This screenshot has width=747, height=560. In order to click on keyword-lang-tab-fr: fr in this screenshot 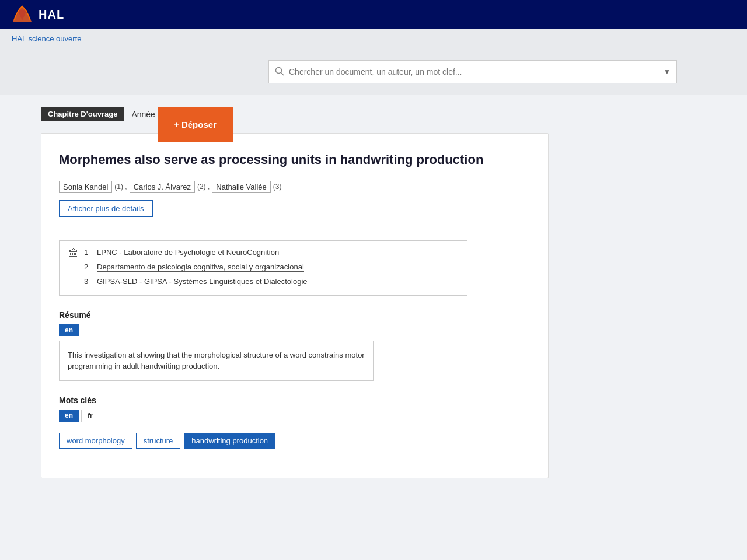, I will do `click(90, 416)`.